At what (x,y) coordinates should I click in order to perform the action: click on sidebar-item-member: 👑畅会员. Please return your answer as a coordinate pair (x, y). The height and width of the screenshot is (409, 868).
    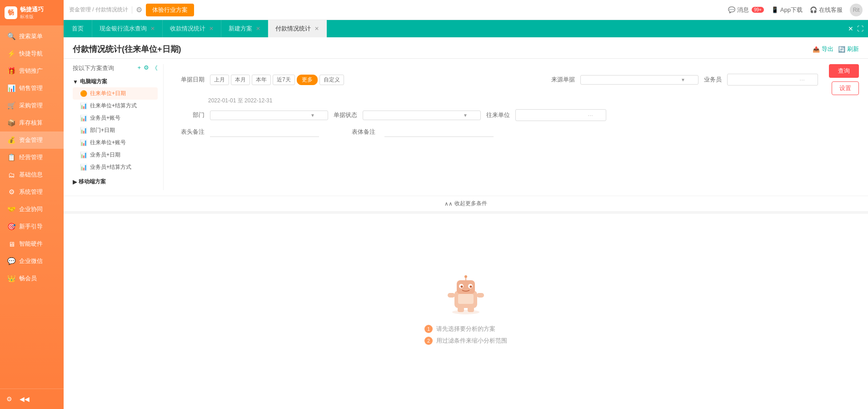
    Looking at the image, I should click on (32, 278).